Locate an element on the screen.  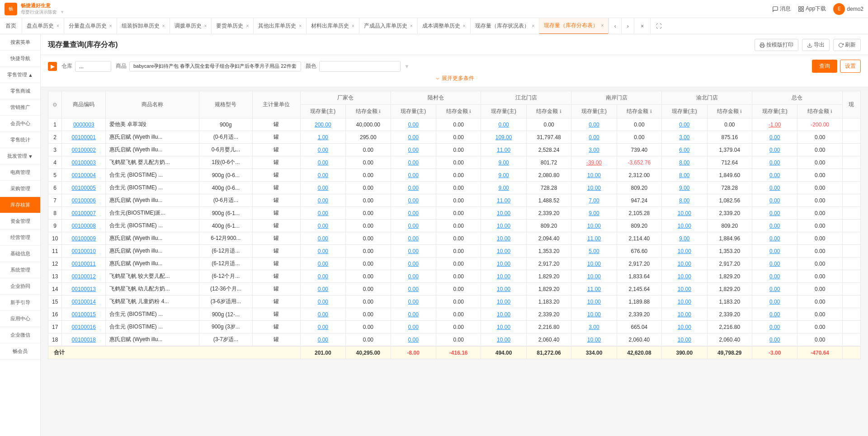
row-lucun-amt: 0.00 is located at coordinates (458, 150).